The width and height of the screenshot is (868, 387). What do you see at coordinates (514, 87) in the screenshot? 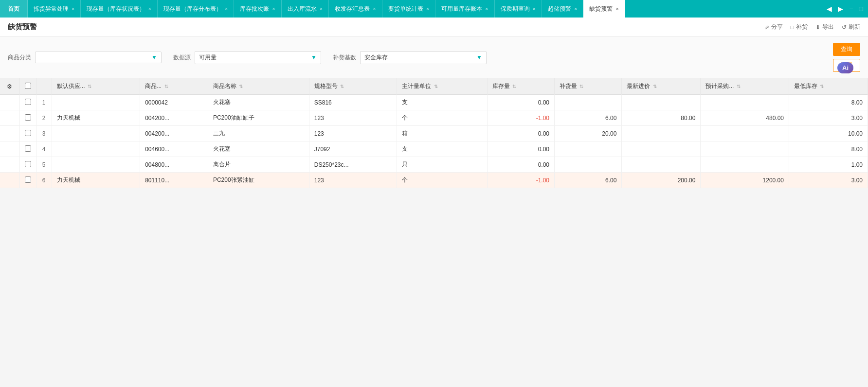
I see `sort-icon: ⇅` at bounding box center [514, 87].